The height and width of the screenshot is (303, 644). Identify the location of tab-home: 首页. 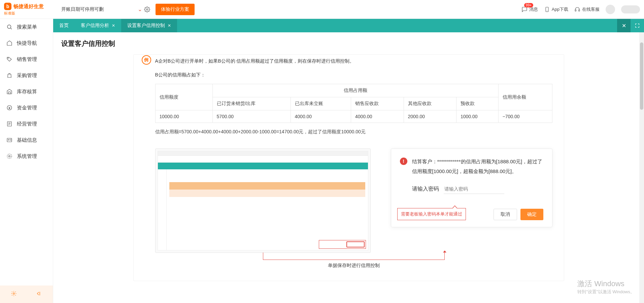
(64, 26).